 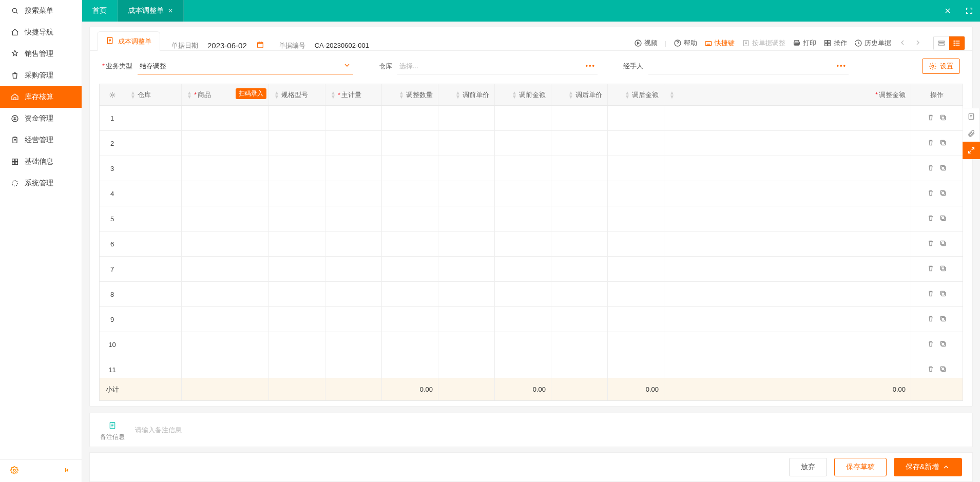 I want to click on col-config-icon, so click(x=112, y=94).